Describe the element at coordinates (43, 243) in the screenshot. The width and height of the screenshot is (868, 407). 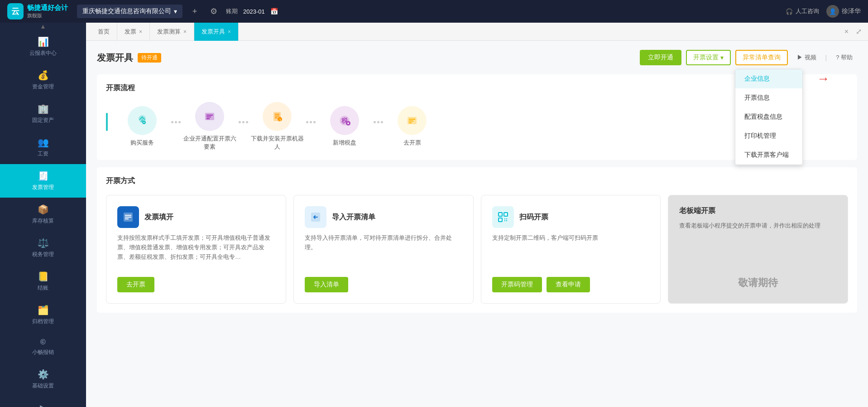
I see `shuiwu-icon: ⚖️` at that location.